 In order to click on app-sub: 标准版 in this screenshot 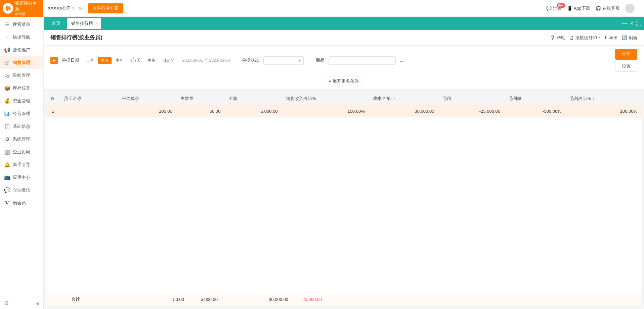, I will do `click(28, 14)`.